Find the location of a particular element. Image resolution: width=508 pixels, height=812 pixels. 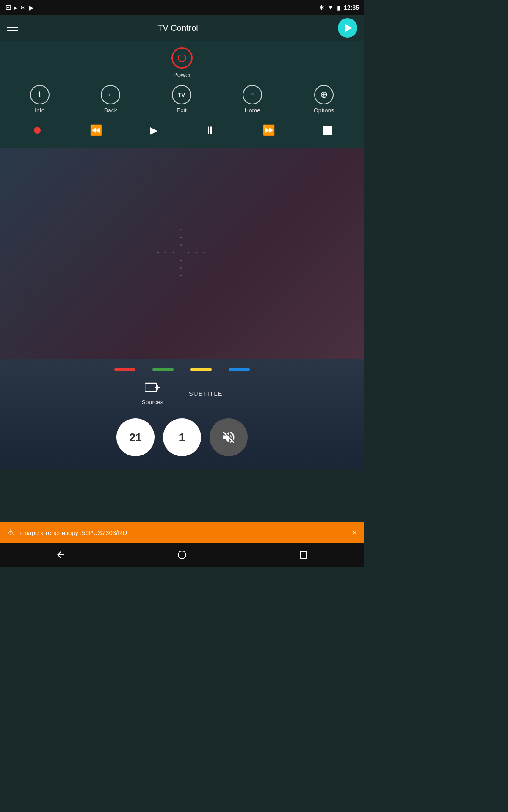

back-button: ← Back is located at coordinates (110, 99).